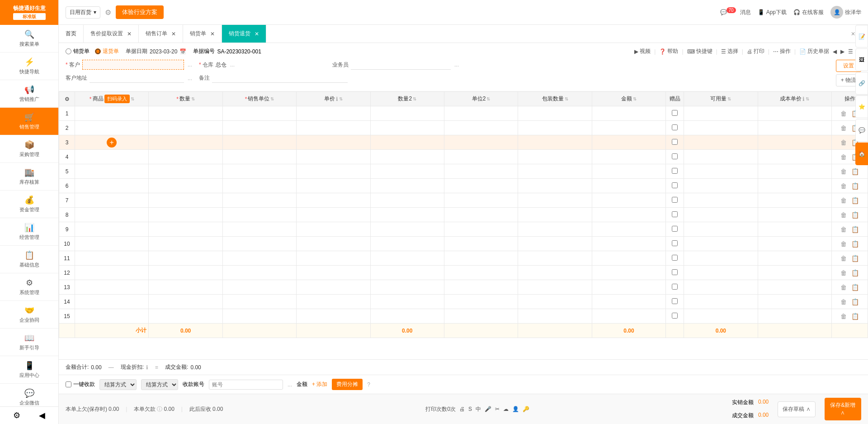  I want to click on right-icon-note: 📝, so click(862, 36).